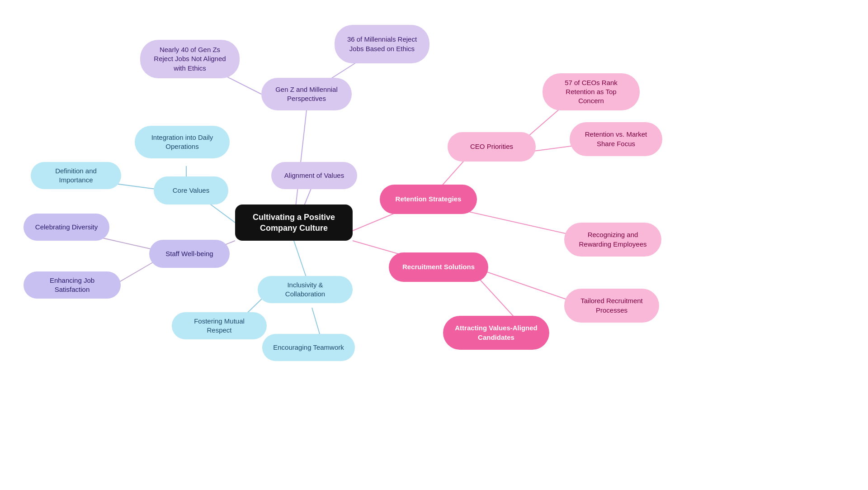  Describe the element at coordinates (382, 44) in the screenshot. I see `millennials-reject-label: 36 of Millennials Reject Jobs Based on E…` at that location.